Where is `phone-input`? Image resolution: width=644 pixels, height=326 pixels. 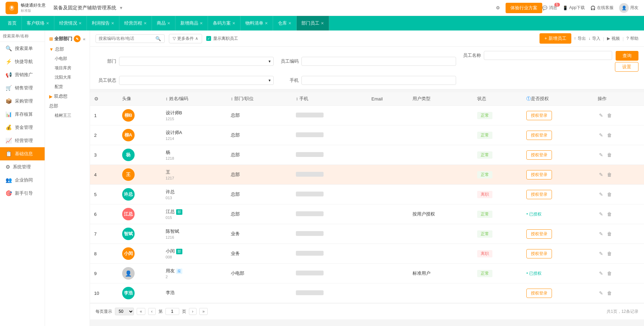
phone-input is located at coordinates (379, 80).